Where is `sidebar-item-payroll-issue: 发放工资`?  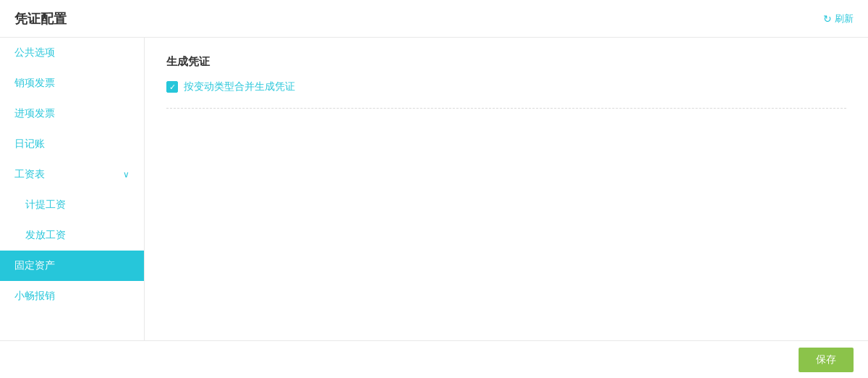
sidebar-item-payroll-issue: 发放工资 is located at coordinates (72, 235).